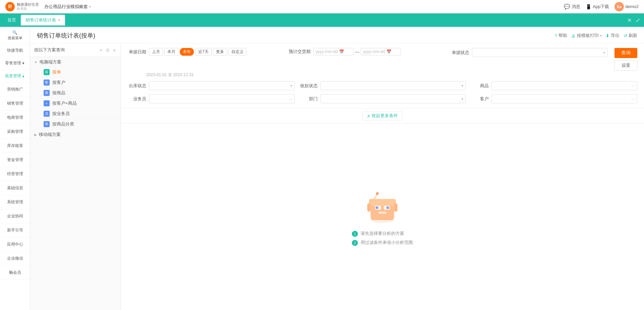  I want to click on expected-date-start-input: yyyy-mm-dd 📅, so click(333, 52).